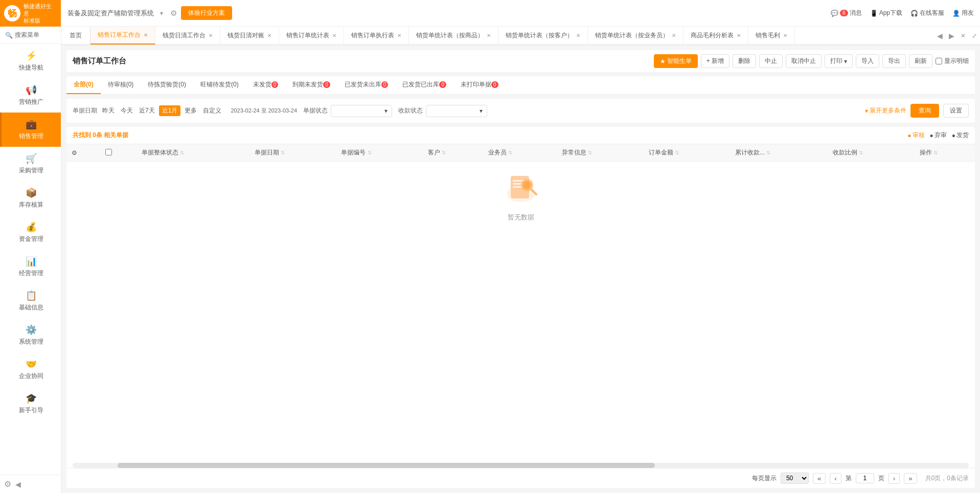  I want to click on approve-action: ● 审核, so click(916, 135).